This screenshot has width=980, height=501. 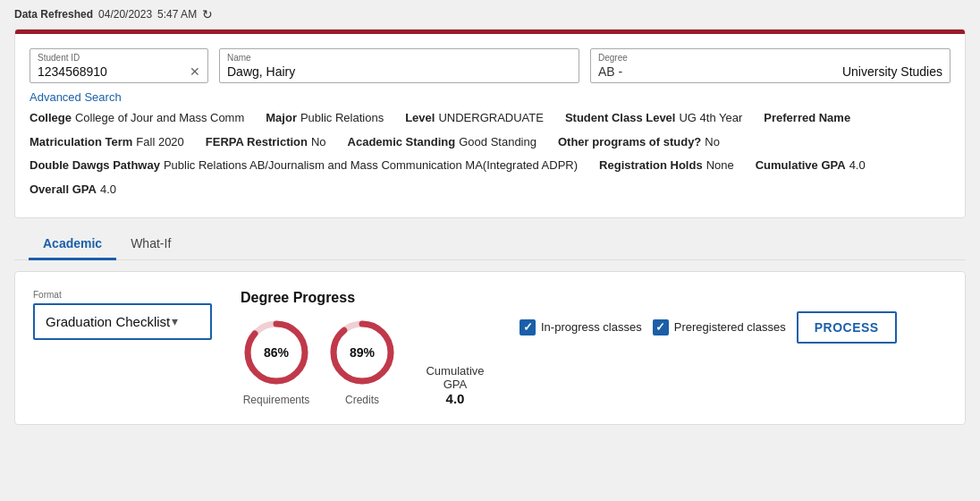 I want to click on requirements-caption: Requirements, so click(x=277, y=400).